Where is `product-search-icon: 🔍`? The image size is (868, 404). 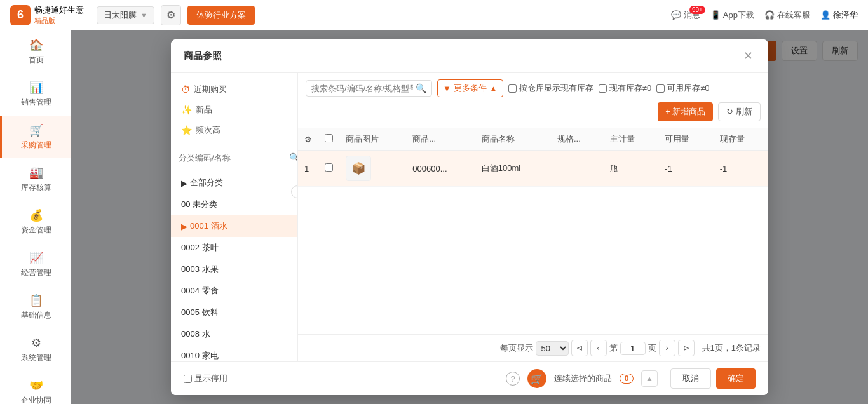 product-search-icon: 🔍 is located at coordinates (421, 88).